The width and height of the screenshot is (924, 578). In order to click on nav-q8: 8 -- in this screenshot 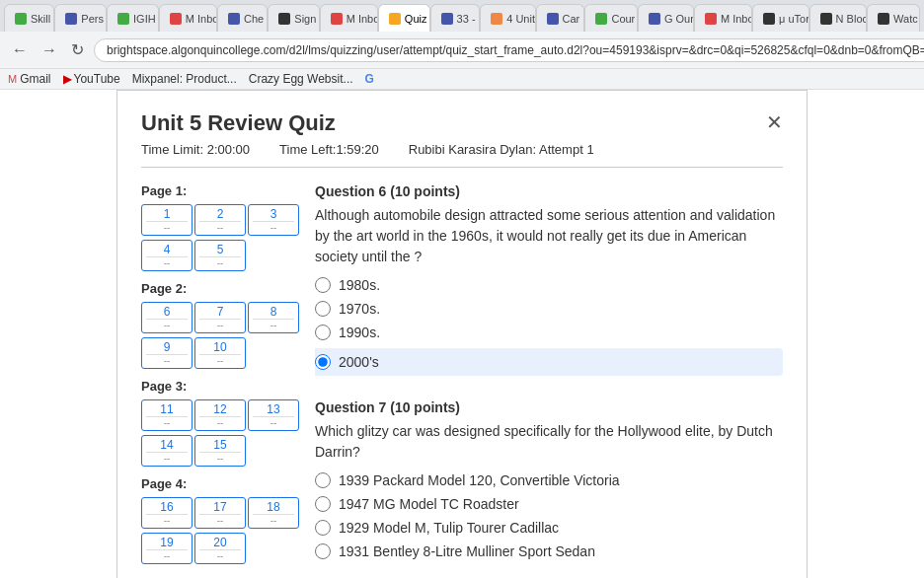, I will do `click(273, 318)`.